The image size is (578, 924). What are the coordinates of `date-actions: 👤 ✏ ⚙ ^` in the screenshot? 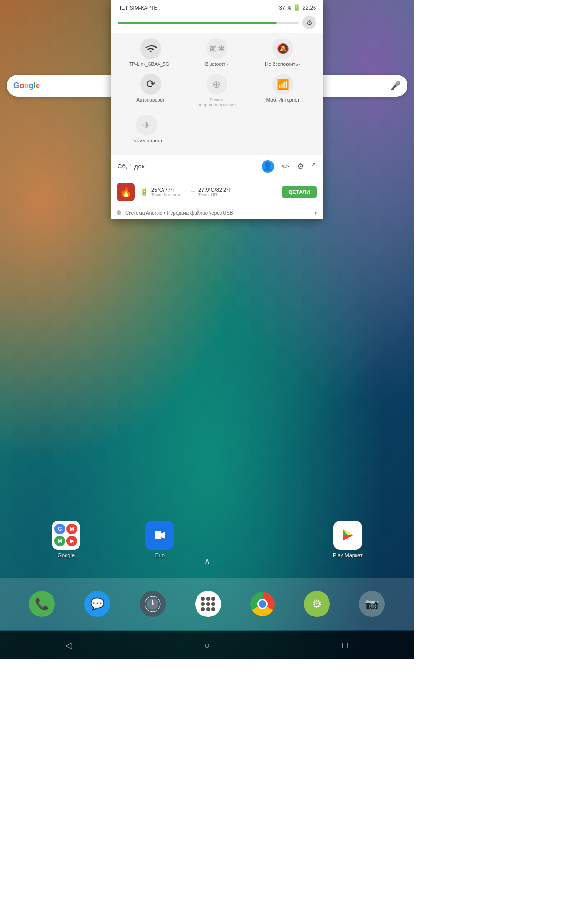 It's located at (289, 167).